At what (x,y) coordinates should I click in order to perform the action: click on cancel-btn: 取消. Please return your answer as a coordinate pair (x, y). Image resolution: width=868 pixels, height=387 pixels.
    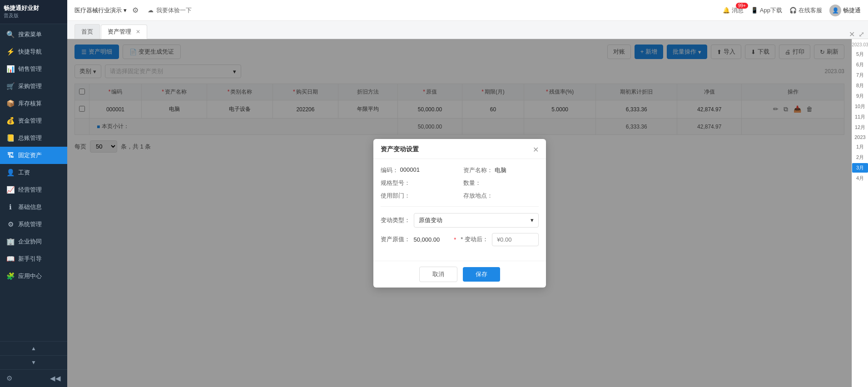
    Looking at the image, I should click on (438, 274).